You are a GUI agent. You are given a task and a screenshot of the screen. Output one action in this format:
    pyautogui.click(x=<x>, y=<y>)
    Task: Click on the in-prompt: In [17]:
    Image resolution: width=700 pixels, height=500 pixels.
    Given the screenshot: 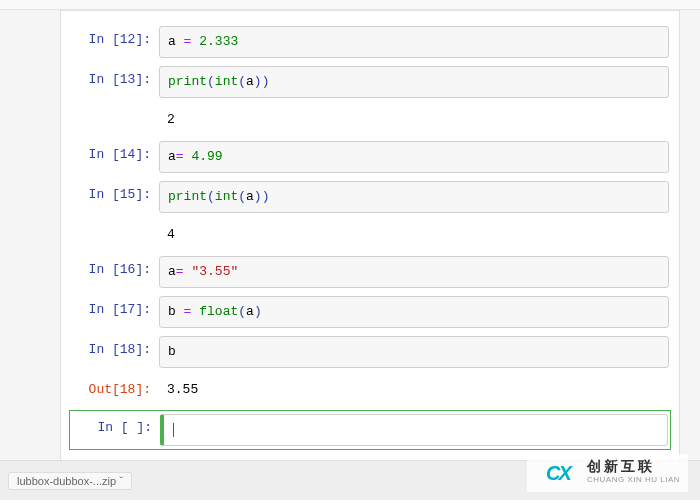 What is the action you would take?
    pyautogui.click(x=115, y=306)
    